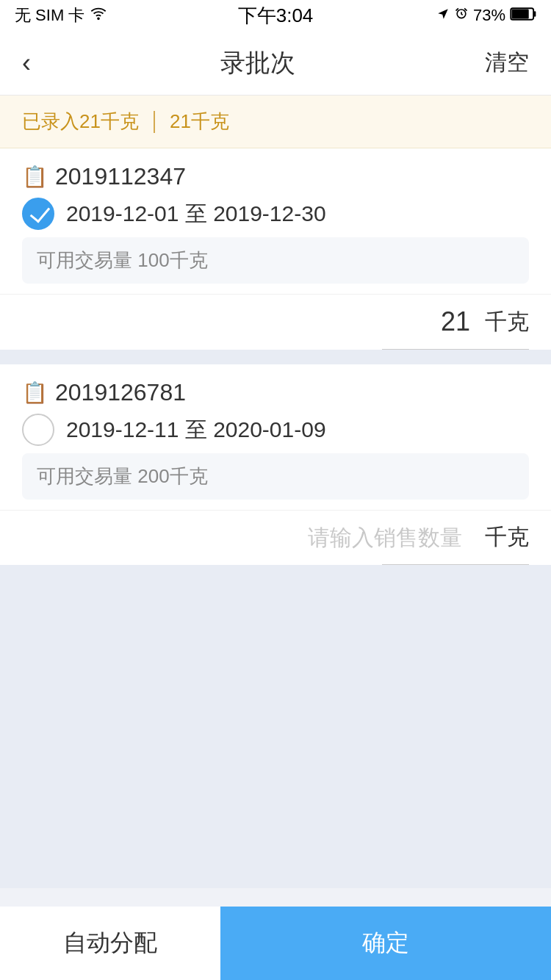 The width and height of the screenshot is (551, 980). What do you see at coordinates (154, 122) in the screenshot?
I see `info-divider` at bounding box center [154, 122].